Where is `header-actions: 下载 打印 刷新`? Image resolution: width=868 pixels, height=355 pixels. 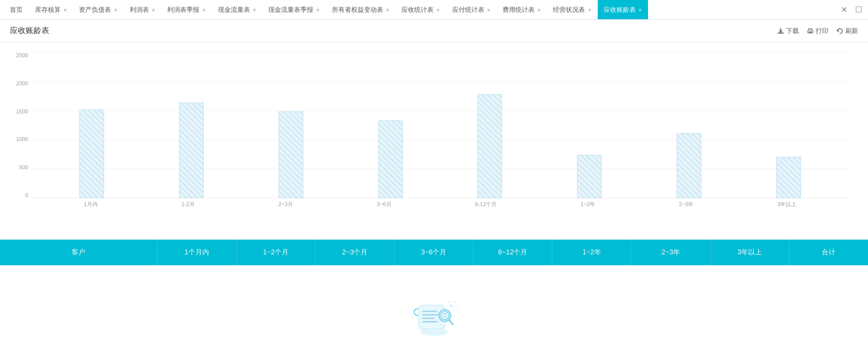 header-actions: 下载 打印 刷新 is located at coordinates (818, 31).